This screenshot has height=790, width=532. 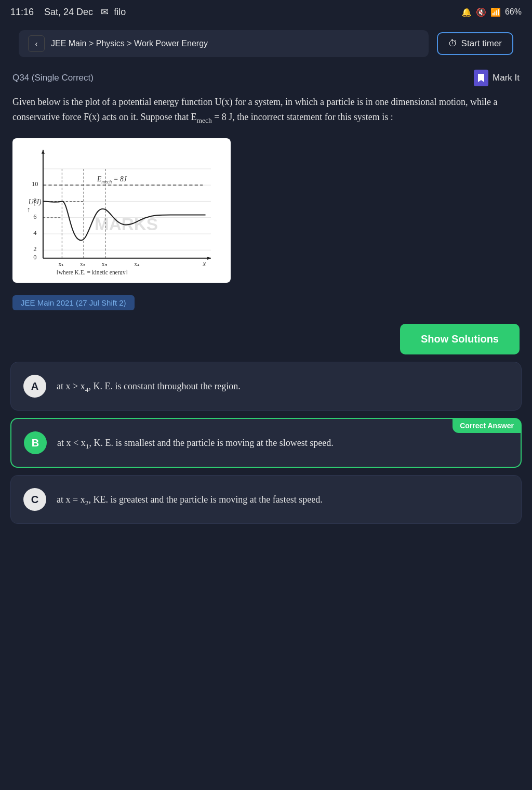 I want to click on potential-energy-graph: Emech = 8J 0 2 4 6 8 10 U(J) ↑ x₁ x₂ x₃ …, so click(x=122, y=209).